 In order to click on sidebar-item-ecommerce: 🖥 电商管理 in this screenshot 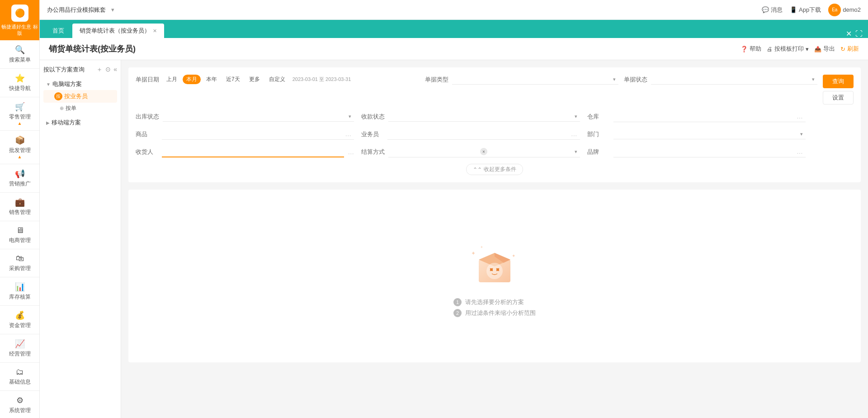, I will do `click(20, 235)`.